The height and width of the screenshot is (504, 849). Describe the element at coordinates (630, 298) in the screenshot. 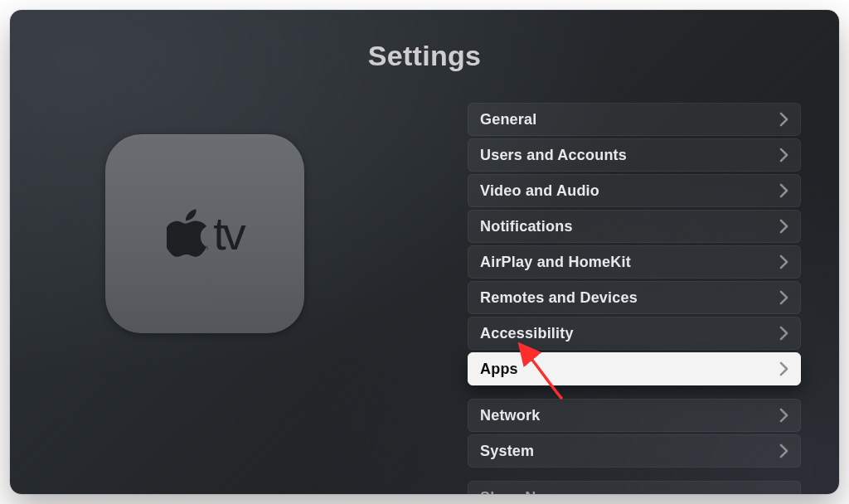

I see `menu-item-label: Remotes and Devices` at that location.